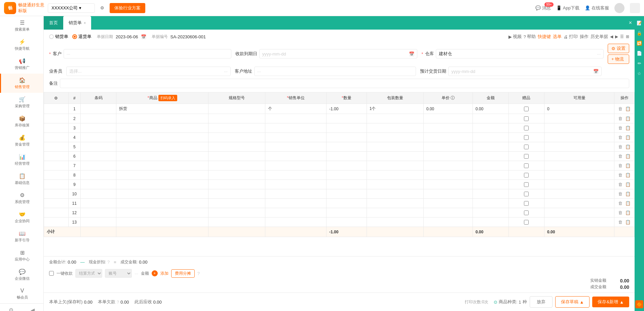 The image size is (644, 311). Describe the element at coordinates (541, 302) in the screenshot. I see `discard-btn: 放弃` at that location.